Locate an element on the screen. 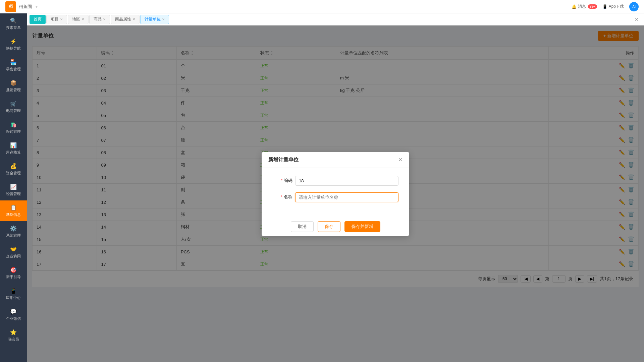 The height and width of the screenshot is (362, 644). tab-project-close: ✕ is located at coordinates (61, 19).